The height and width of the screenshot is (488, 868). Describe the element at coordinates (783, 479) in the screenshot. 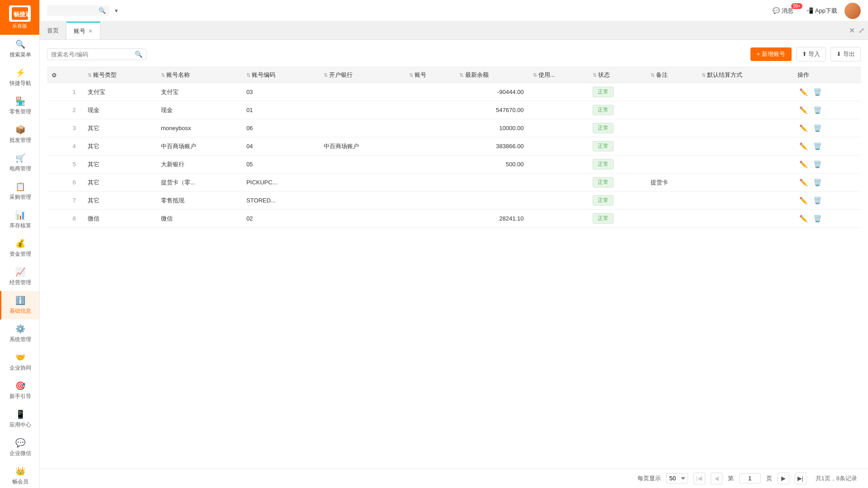

I see `next-page-btn: ▶` at that location.